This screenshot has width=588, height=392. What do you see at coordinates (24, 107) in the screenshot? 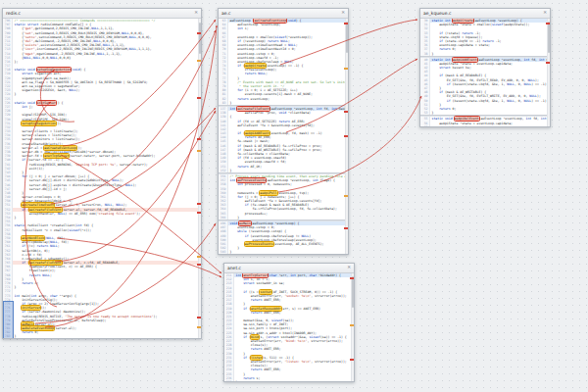
I see `code-text: int j;` at bounding box center [24, 107].